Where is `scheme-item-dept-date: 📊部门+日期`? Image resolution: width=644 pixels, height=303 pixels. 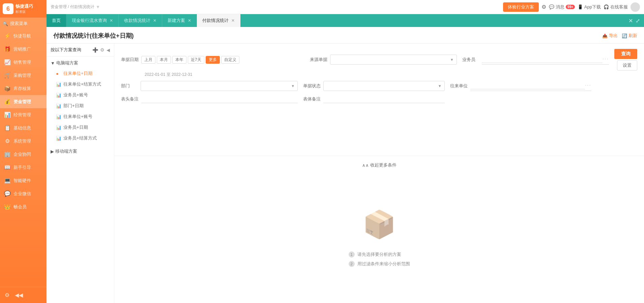
scheme-item-dept-date: 📊部门+日期 is located at coordinates (80, 106).